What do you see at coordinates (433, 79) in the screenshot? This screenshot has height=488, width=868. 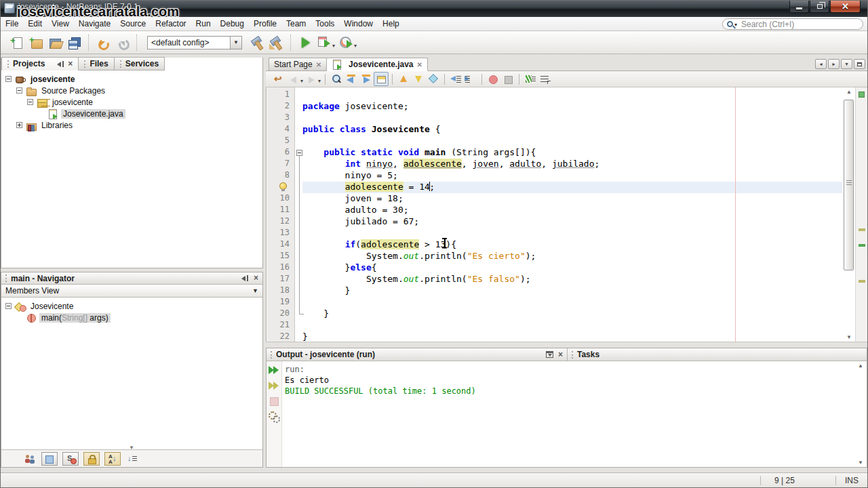 I see `toggle-bookmark-button` at bounding box center [433, 79].